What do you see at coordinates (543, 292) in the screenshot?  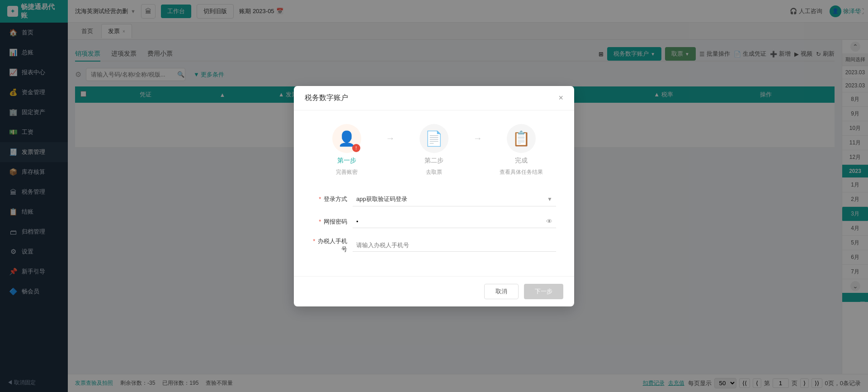 I see `next-button: 下一步` at bounding box center [543, 292].